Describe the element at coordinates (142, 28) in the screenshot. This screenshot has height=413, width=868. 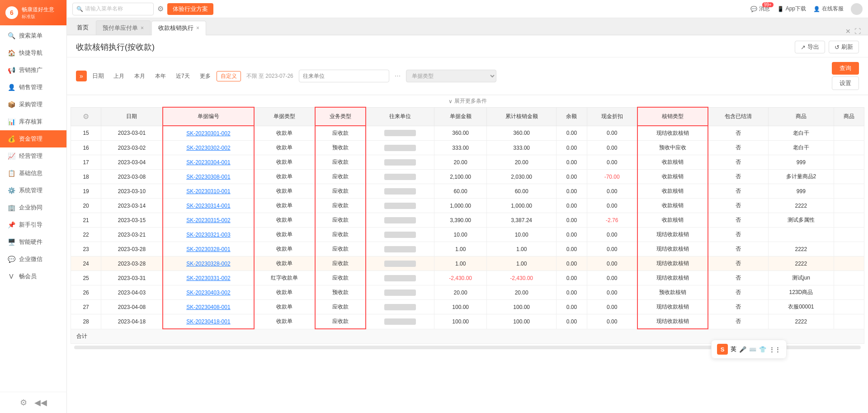
I see `tab-prepay-close: ×` at that location.